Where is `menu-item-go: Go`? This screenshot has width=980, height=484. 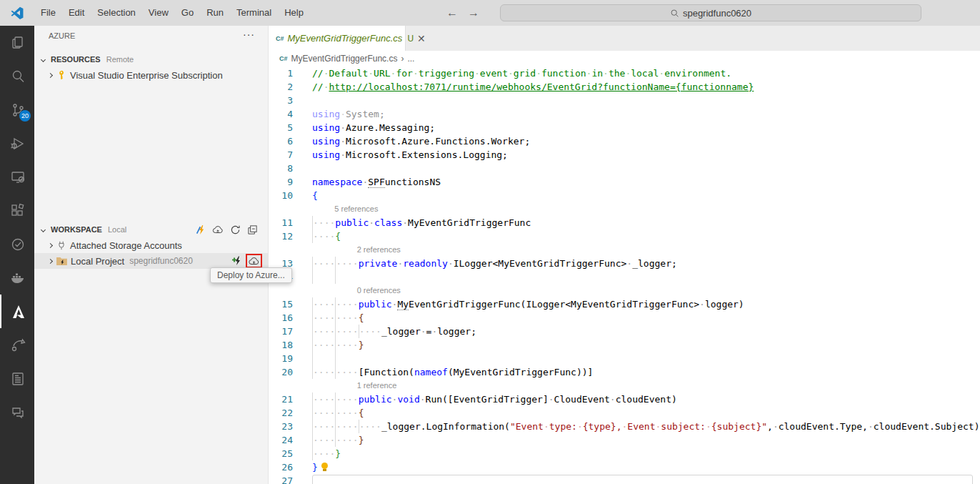 menu-item-go: Go is located at coordinates (187, 13).